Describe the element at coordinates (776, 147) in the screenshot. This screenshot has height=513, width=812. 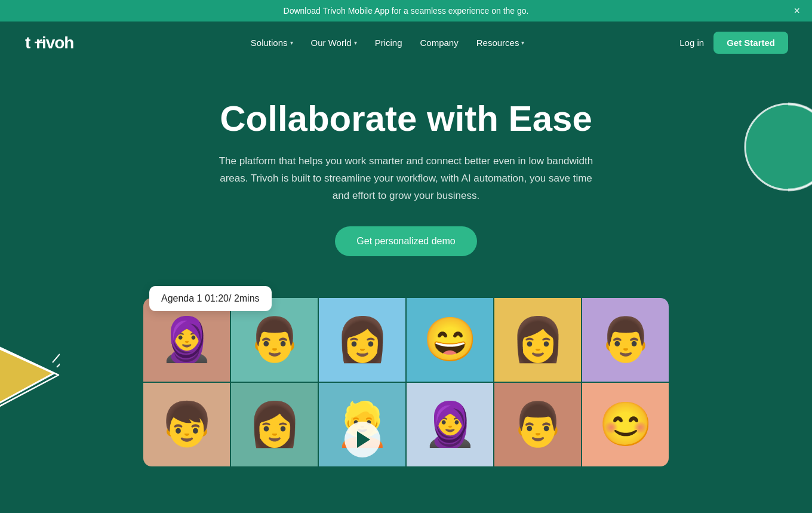
I see `decorative-circle` at that location.